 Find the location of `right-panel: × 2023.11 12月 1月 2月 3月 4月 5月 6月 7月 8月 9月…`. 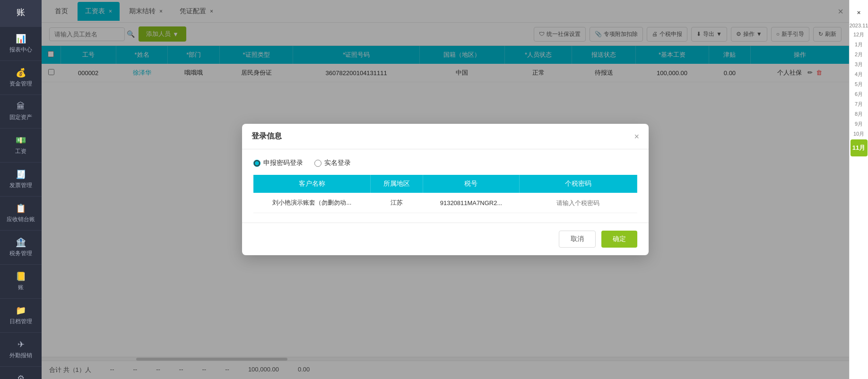

right-panel: × 2023.11 12月 1月 2月 3月 4月 5月 6月 7月 8月 9月… is located at coordinates (859, 190).